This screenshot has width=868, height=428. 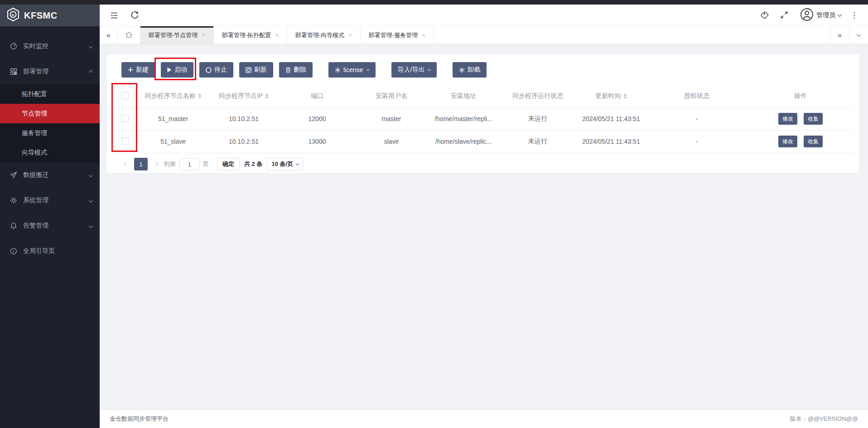 I want to click on page-size-value: 10 条/页, so click(x=282, y=164).